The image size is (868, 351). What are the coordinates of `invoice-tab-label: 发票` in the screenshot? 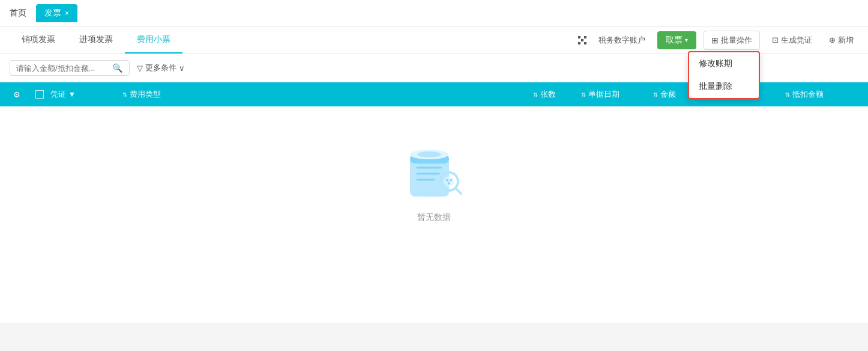 It's located at (53, 13).